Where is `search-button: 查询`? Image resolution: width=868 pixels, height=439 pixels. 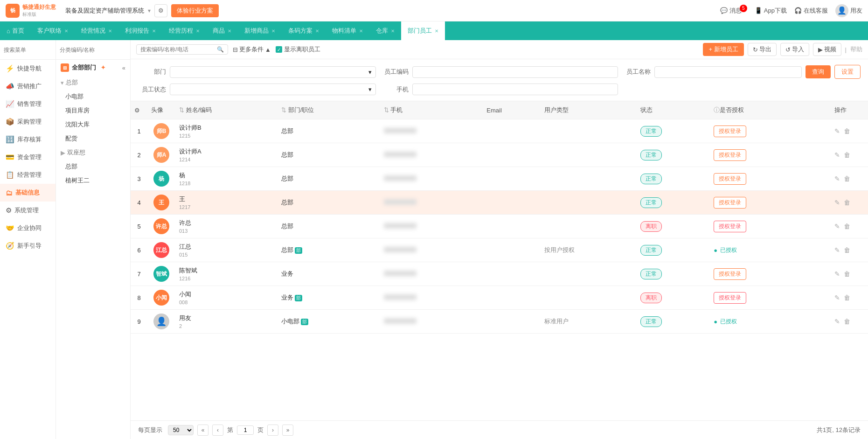 search-button: 查询 is located at coordinates (818, 72).